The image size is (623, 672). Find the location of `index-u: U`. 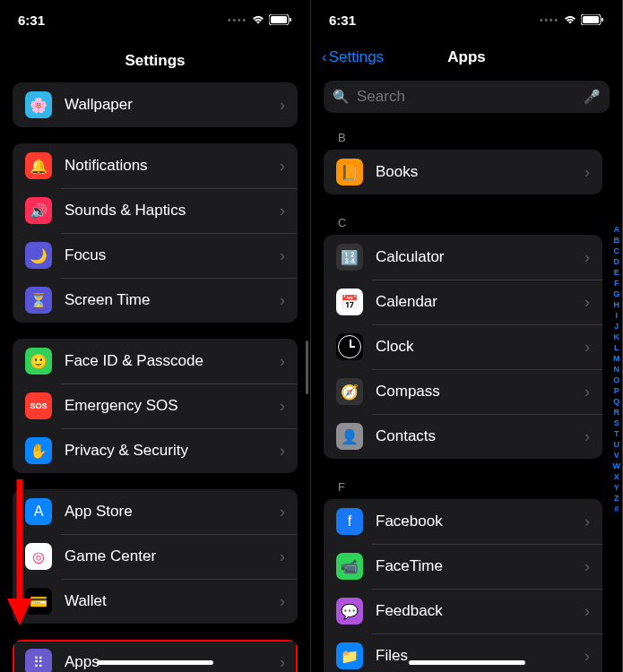

index-u: U is located at coordinates (617, 444).